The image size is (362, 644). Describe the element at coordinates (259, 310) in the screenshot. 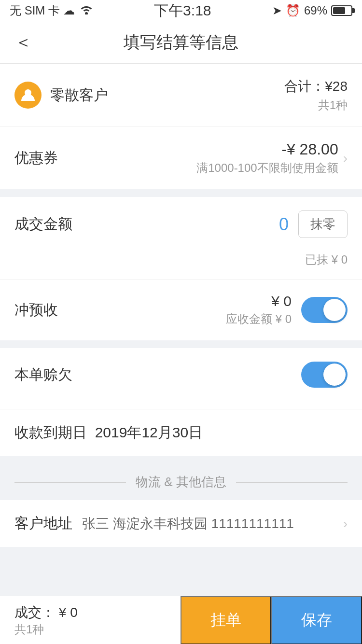

I see `prereceive-values: ¥ 0 应收金额 ¥ 0` at that location.